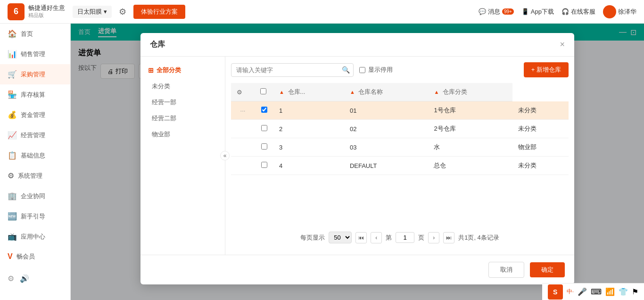 Image resolution: width=644 pixels, height=300 pixels. I want to click on show-disabled-checkbox, so click(362, 70).